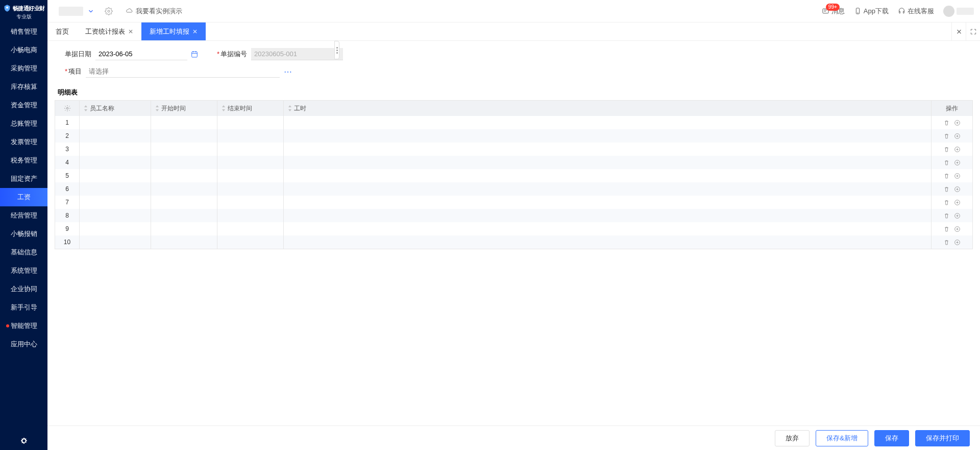  Describe the element at coordinates (23, 142) in the screenshot. I see `sidebar-item: 发票管理` at that location.